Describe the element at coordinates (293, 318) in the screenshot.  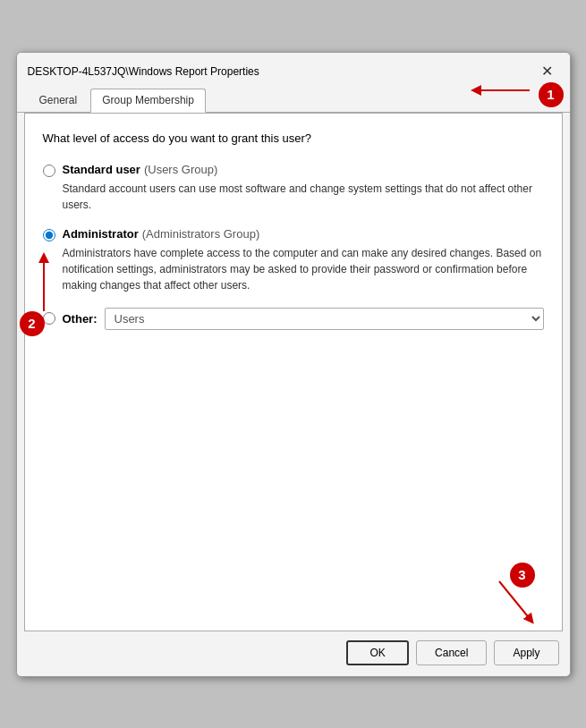
I see `other-option: Other: Users Guests Power Users` at that location.